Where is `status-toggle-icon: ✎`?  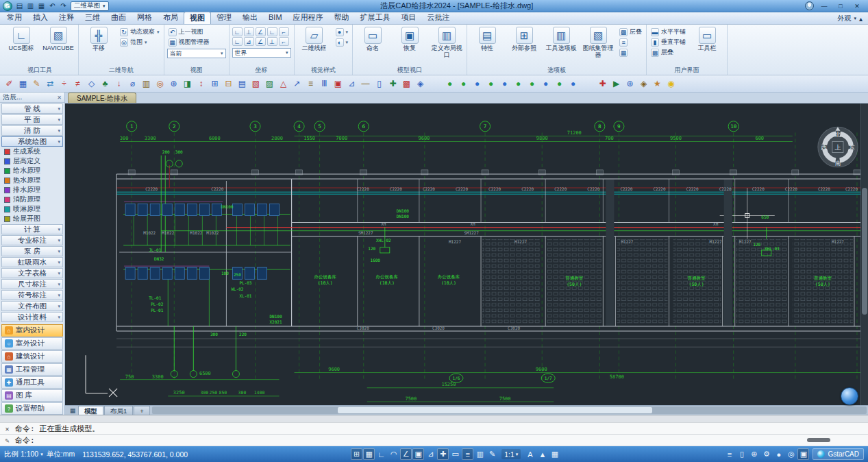
status-toggle-icon: ✎ is located at coordinates (492, 454).